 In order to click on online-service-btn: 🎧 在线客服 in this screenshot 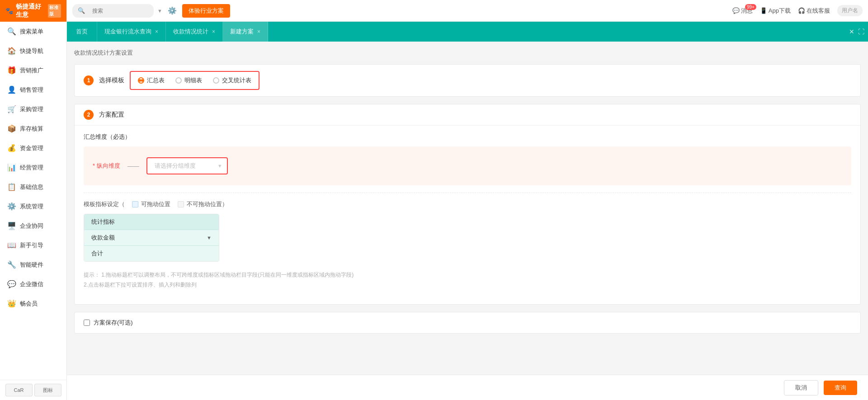, I will do `click(814, 11)`.